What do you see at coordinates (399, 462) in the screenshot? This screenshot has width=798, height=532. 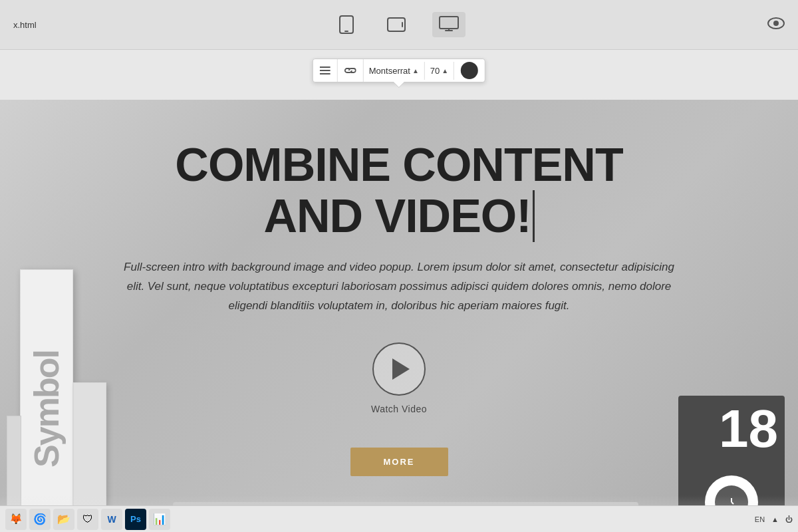 I see `more-button: MORE` at bounding box center [399, 462].